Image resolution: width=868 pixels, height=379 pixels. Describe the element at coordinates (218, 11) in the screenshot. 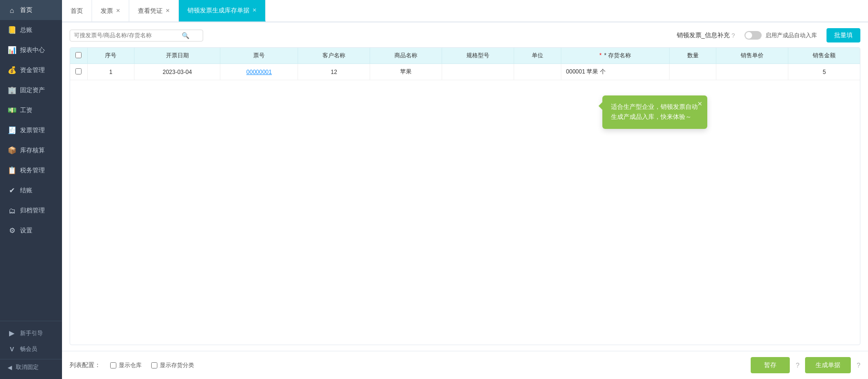

I see `tab-sales-return-label: 销顿发票生成库存单据` at that location.